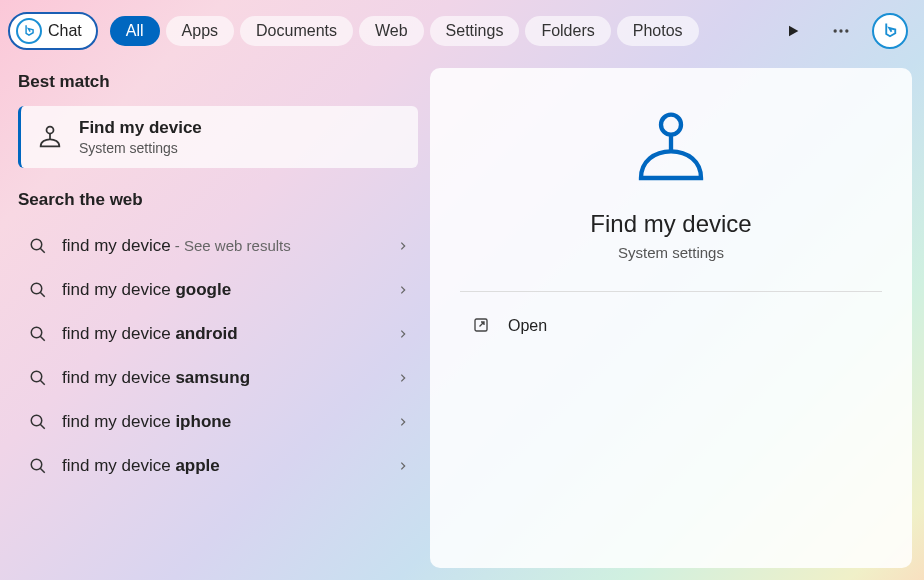 The width and height of the screenshot is (924, 580). What do you see at coordinates (65, 31) in the screenshot?
I see `chat-label: Chat` at bounding box center [65, 31].